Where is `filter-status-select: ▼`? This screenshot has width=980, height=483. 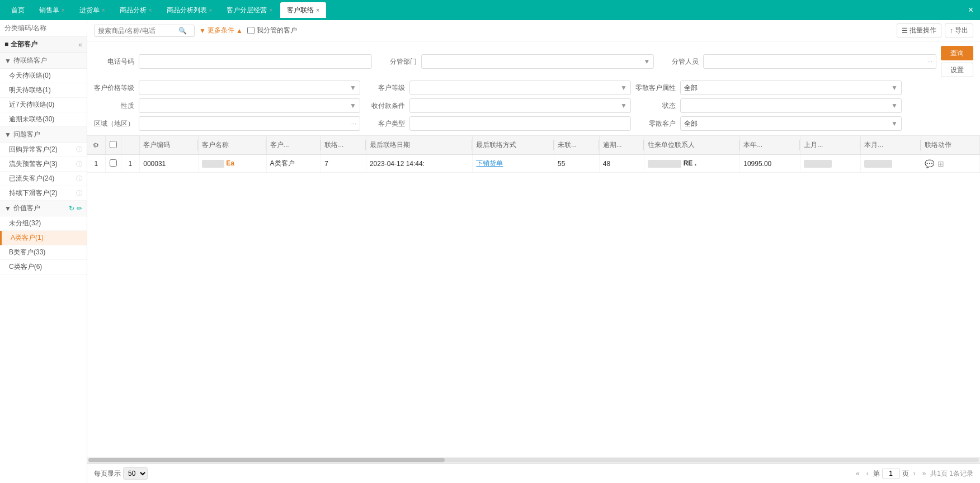
filter-status-select: ▼ is located at coordinates (791, 106).